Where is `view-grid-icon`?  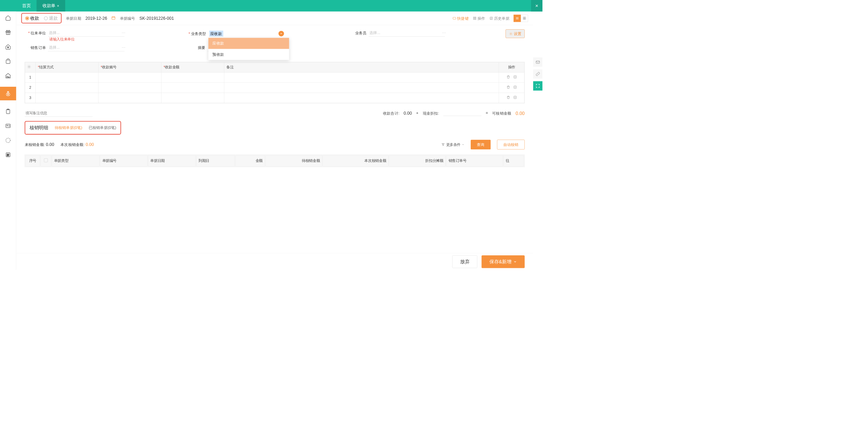
view-grid-icon is located at coordinates (525, 18).